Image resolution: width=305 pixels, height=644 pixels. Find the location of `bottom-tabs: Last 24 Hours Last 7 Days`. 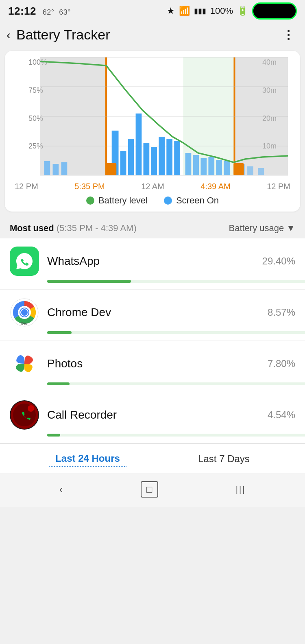

bottom-tabs: Last 24 Hours Last 7 Days is located at coordinates (152, 458).